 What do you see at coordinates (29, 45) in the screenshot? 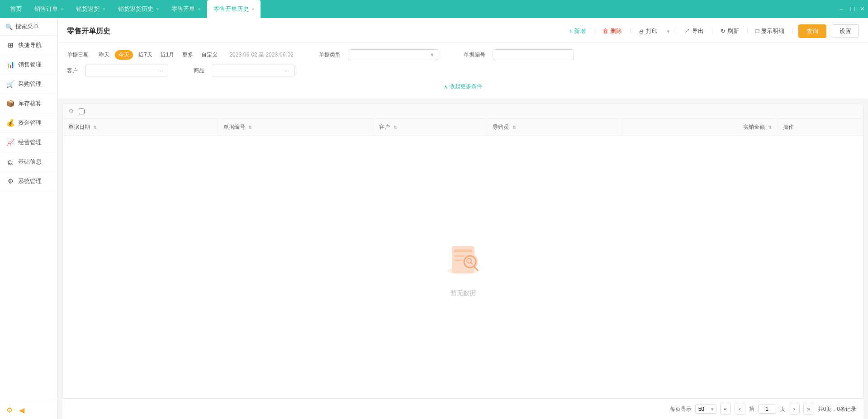
I see `sidebar-item-quick-nav: ⊞ 快捷导航` at bounding box center [29, 45].